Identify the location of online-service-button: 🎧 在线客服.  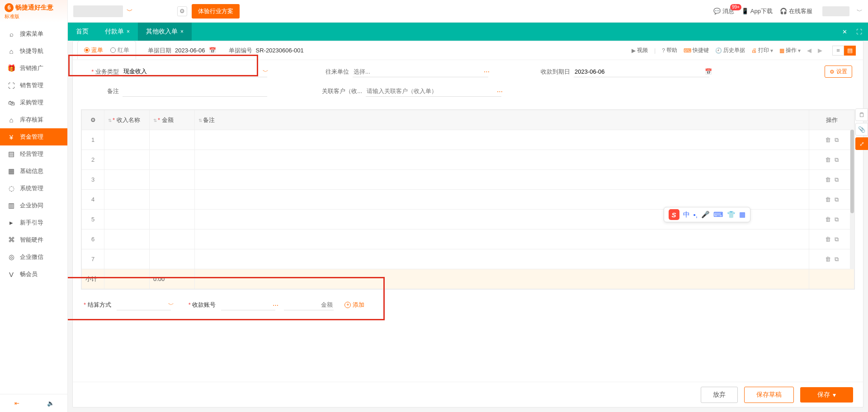
(796, 11).